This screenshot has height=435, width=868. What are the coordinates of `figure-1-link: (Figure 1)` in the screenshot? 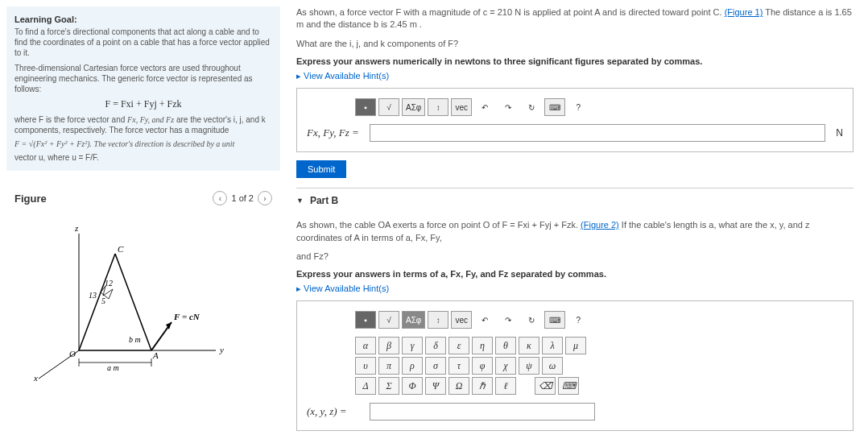 It's located at (744, 12).